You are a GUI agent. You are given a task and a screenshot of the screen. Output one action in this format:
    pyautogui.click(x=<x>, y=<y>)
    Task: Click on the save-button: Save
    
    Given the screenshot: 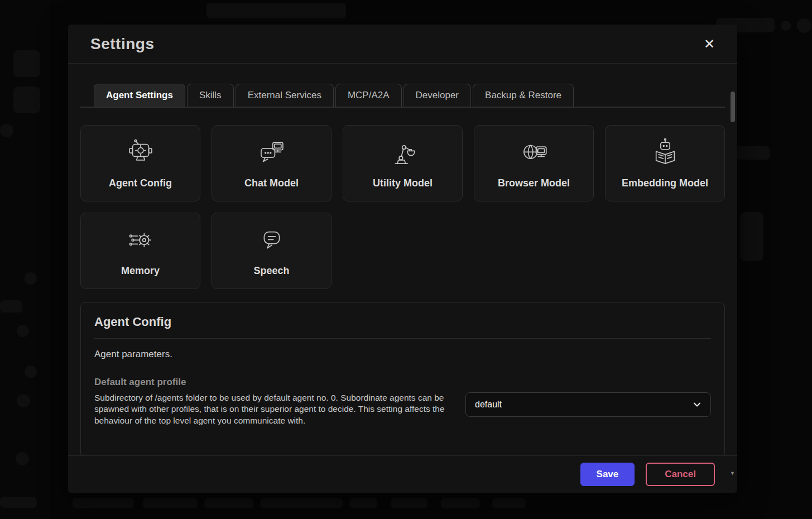 What is the action you would take?
    pyautogui.click(x=608, y=474)
    